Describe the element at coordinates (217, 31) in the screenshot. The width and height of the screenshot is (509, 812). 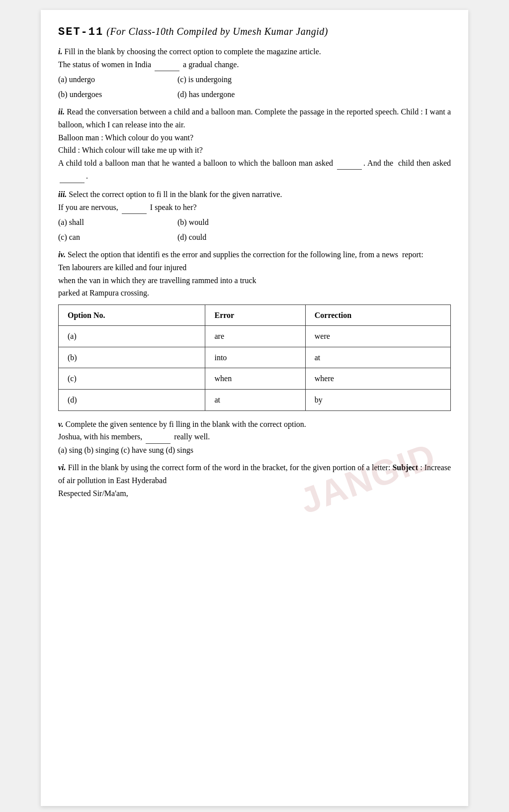
I see `page-subtitle-text: (For Class-10th Compiled by Umesh Kumar …` at that location.